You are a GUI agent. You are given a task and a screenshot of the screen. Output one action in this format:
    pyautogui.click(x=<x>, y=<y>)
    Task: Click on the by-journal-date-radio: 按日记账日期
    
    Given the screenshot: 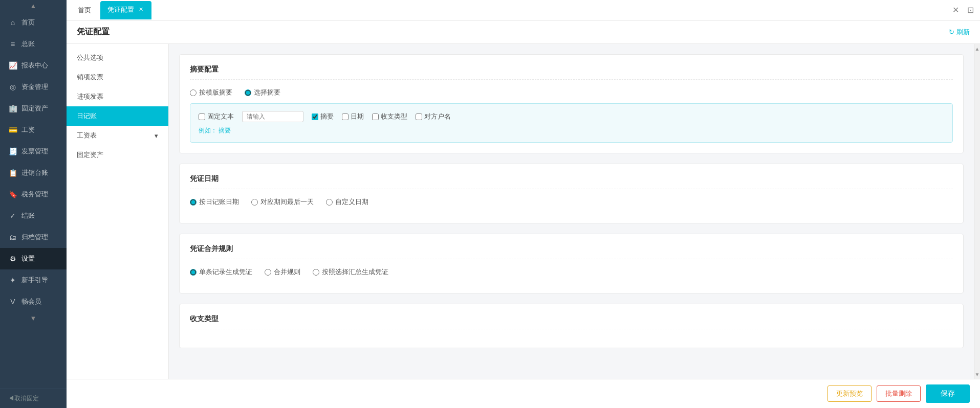 What is the action you would take?
    pyautogui.click(x=214, y=202)
    